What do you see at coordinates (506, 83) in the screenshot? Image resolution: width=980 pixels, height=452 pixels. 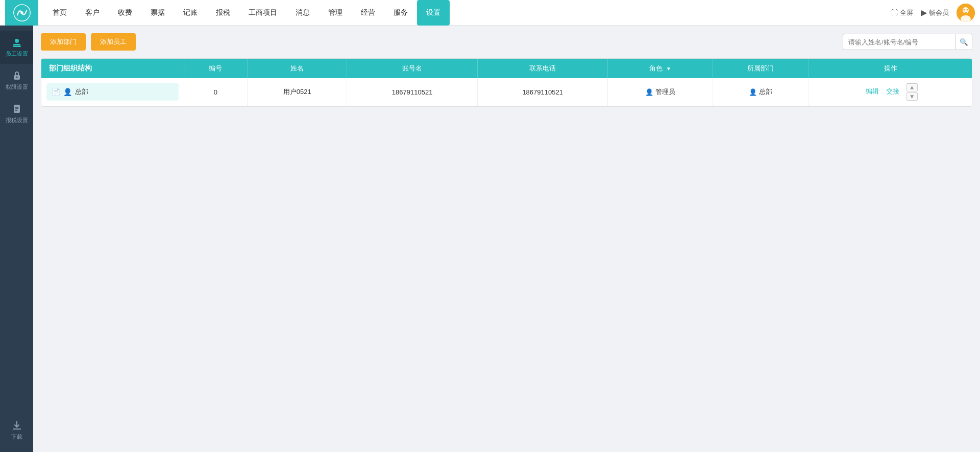 I see `main-panel: 部门组织结构 📄 👤 总部 编号 姓名 账号名` at bounding box center [506, 83].